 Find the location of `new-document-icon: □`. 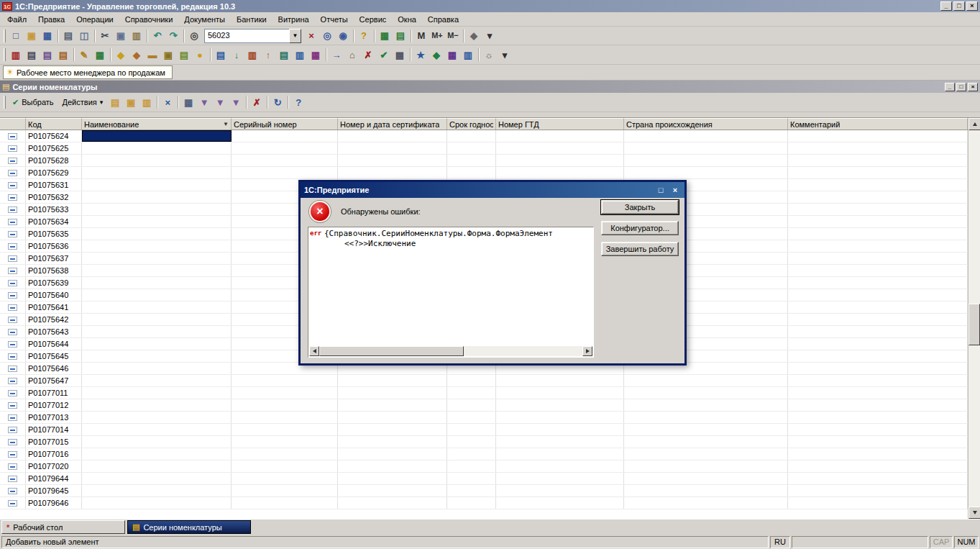

new-document-icon: □ is located at coordinates (16, 36).